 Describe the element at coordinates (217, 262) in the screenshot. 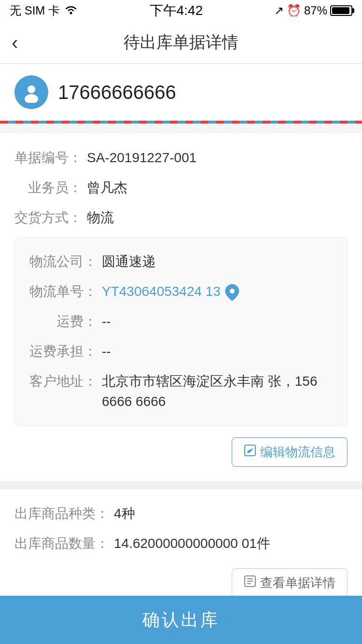

I see `logistics-company-value: 圆通速递` at that location.